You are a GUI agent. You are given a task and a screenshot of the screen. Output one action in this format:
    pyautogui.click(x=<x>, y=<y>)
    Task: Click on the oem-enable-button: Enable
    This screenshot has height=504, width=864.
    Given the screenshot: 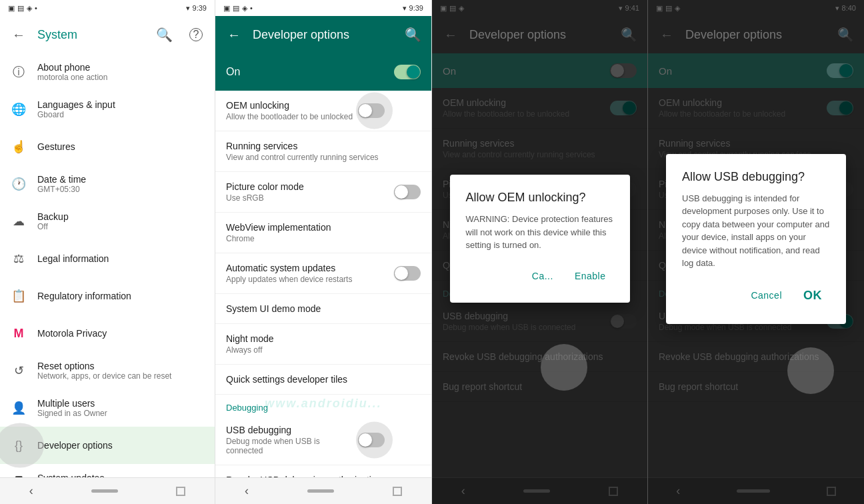 What is the action you would take?
    pyautogui.click(x=591, y=276)
    